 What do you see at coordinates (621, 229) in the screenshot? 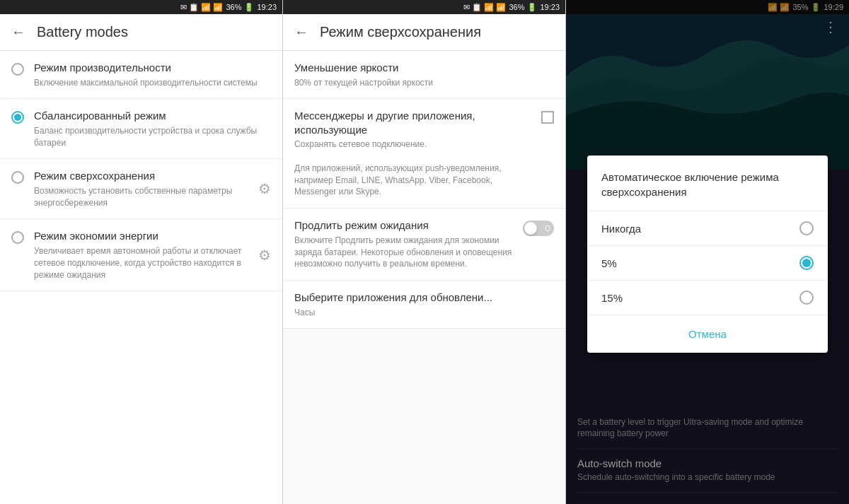
I see `dialog-option-label-never: Никогда` at bounding box center [621, 229].